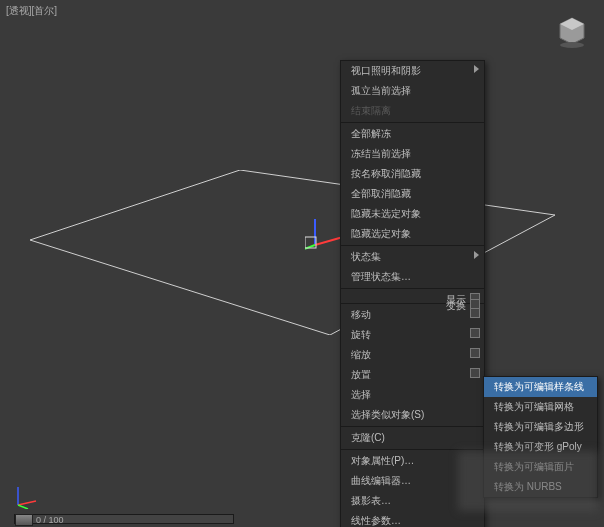 This screenshot has height=527, width=604. What do you see at coordinates (412, 277) in the screenshot?
I see `menu-item: 管理状态集…` at bounding box center [412, 277].